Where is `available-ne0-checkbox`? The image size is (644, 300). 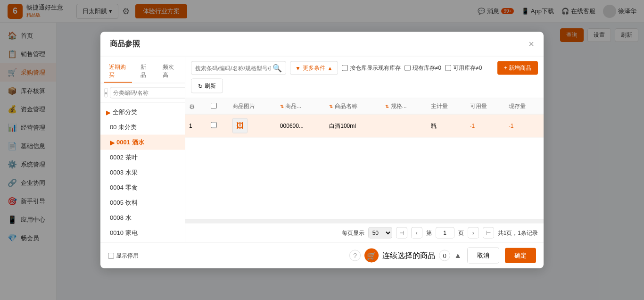 available-ne0-checkbox is located at coordinates (448, 68).